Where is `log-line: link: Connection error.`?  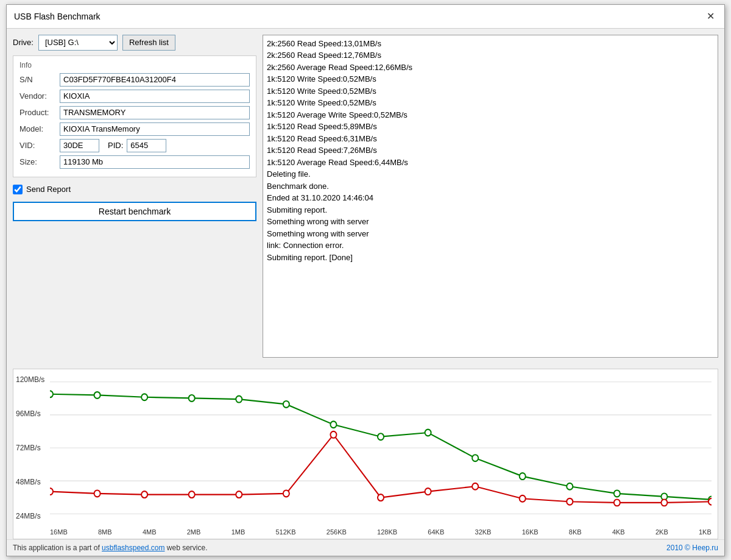 log-line: link: Connection error. is located at coordinates (490, 246).